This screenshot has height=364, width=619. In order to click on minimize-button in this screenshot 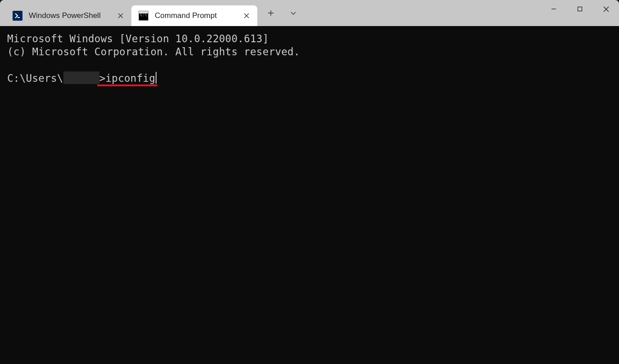, I will do `click(554, 9)`.